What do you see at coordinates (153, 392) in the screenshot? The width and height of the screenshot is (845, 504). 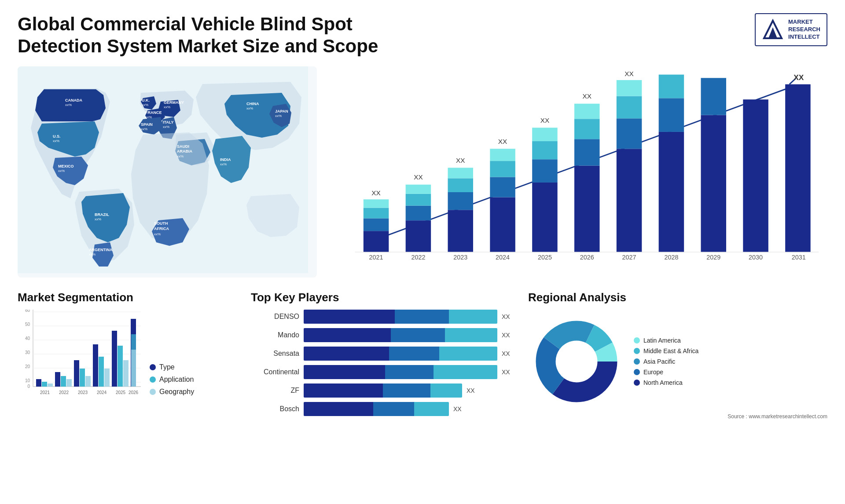 I see `geography-dot` at bounding box center [153, 392].